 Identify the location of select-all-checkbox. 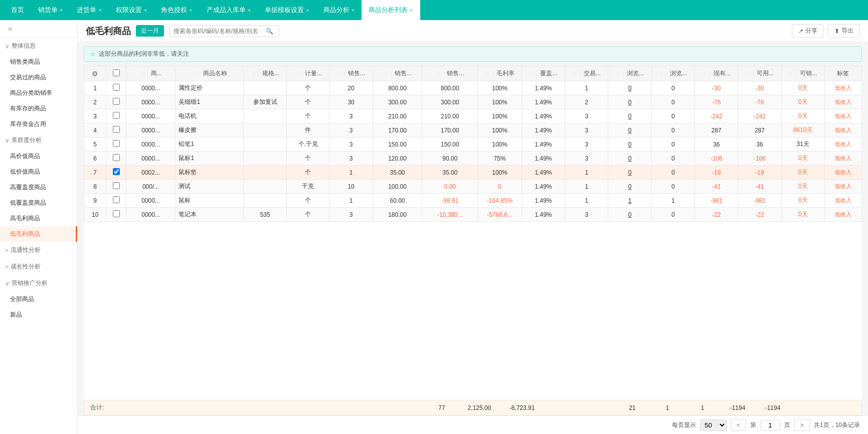
(116, 73).